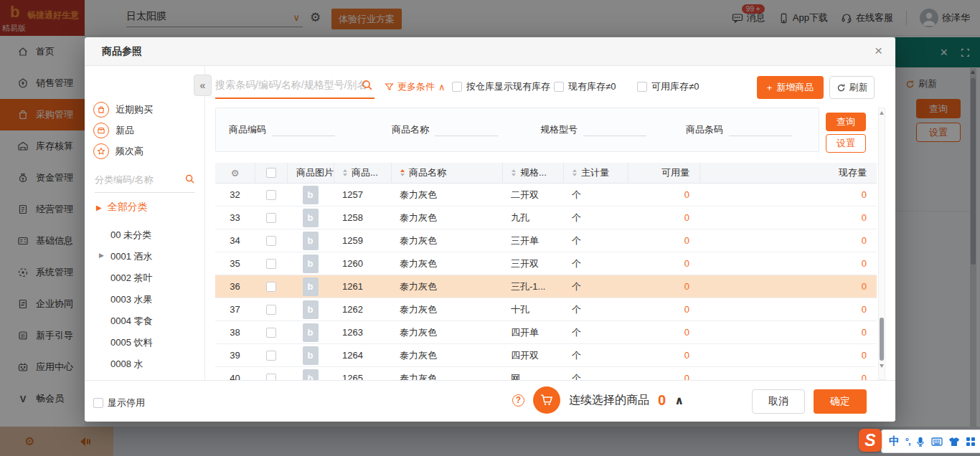 The width and height of the screenshot is (980, 456). What do you see at coordinates (559, 130) in the screenshot?
I see `filter-label: 规格型号` at bounding box center [559, 130].